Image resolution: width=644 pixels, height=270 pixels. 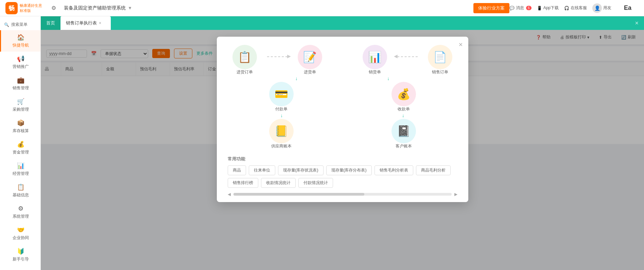 I want to click on supplier-ledger-icon: 📒, so click(x=281, y=131).